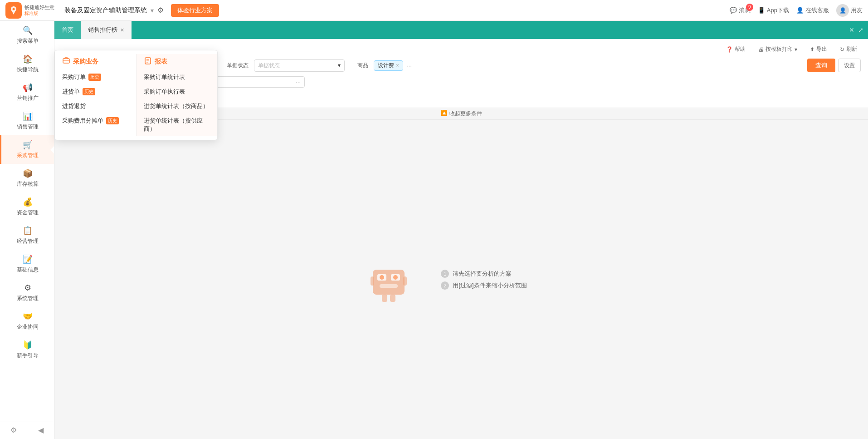 This screenshot has width=868, height=439. Describe the element at coordinates (397, 65) in the screenshot. I see `goods-tag-close-icon: ×` at that location.